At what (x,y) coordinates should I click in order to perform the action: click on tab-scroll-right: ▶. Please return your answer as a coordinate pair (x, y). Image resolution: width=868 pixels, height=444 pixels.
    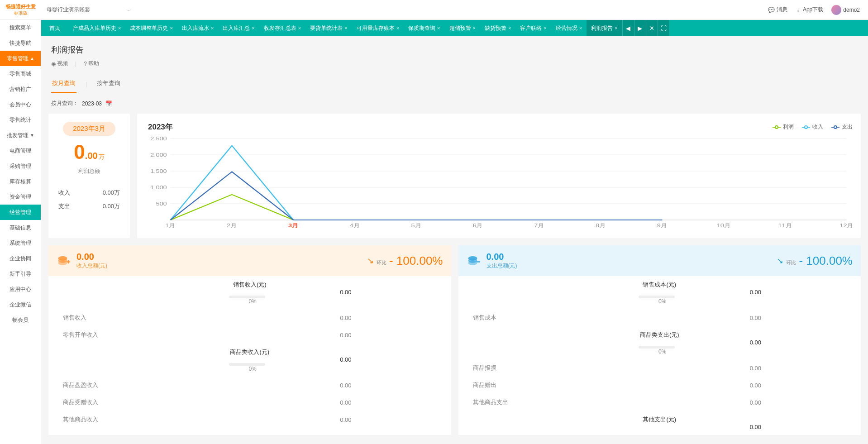
    Looking at the image, I should click on (640, 28).